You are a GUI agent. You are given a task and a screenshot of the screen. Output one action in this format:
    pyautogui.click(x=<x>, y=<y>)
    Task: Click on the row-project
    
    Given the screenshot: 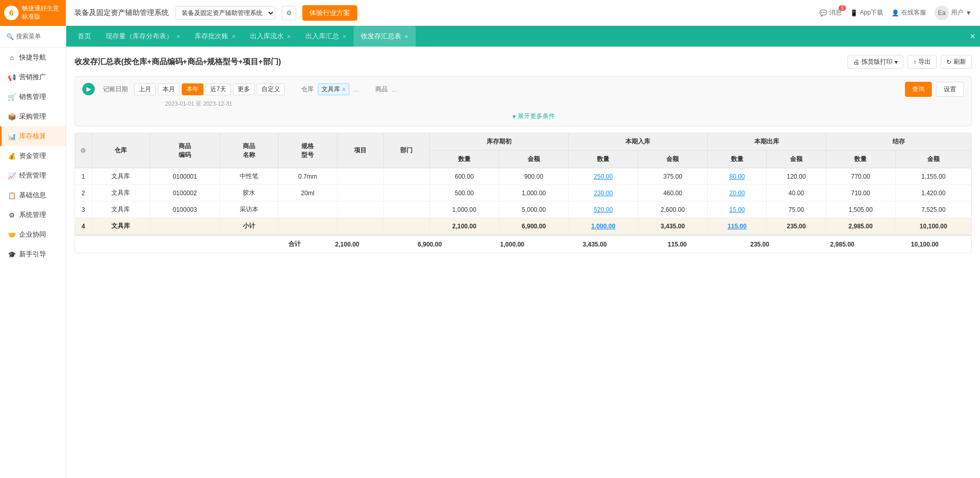 What is the action you would take?
    pyautogui.click(x=360, y=226)
    